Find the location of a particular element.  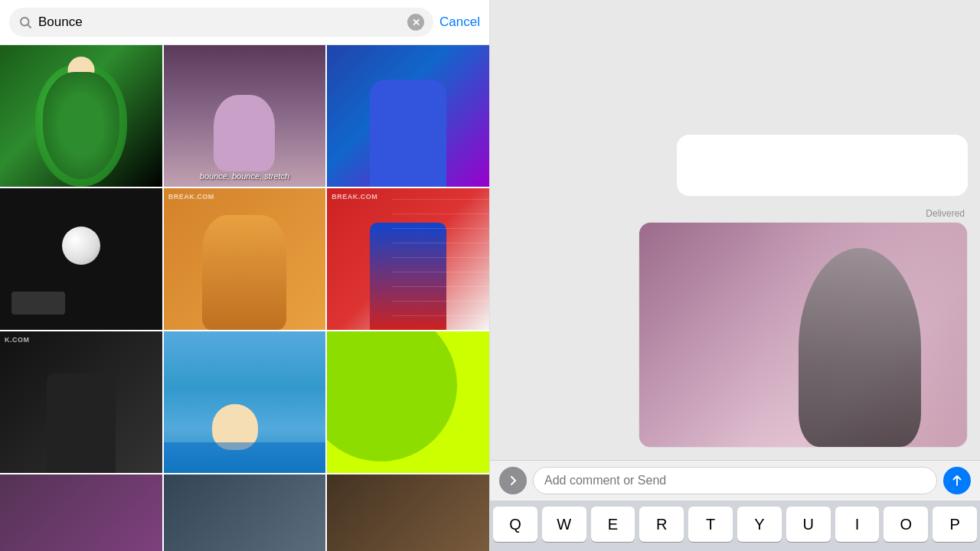

key-P: P is located at coordinates (955, 524).